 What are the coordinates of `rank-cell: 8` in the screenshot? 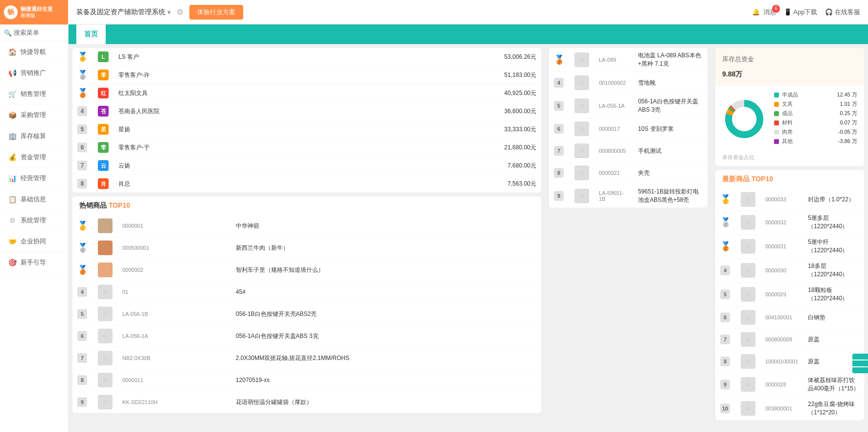 It's located at (83, 380).